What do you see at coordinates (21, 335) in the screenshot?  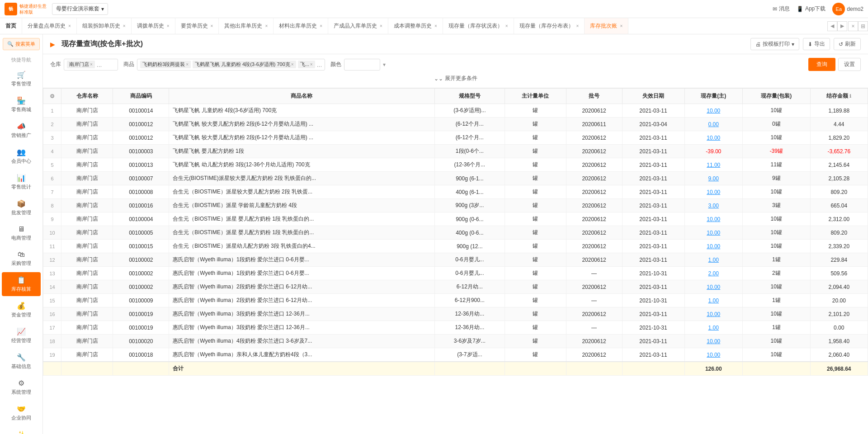 I see `sidebar-item-management: 📈 经营管理` at bounding box center [21, 335].